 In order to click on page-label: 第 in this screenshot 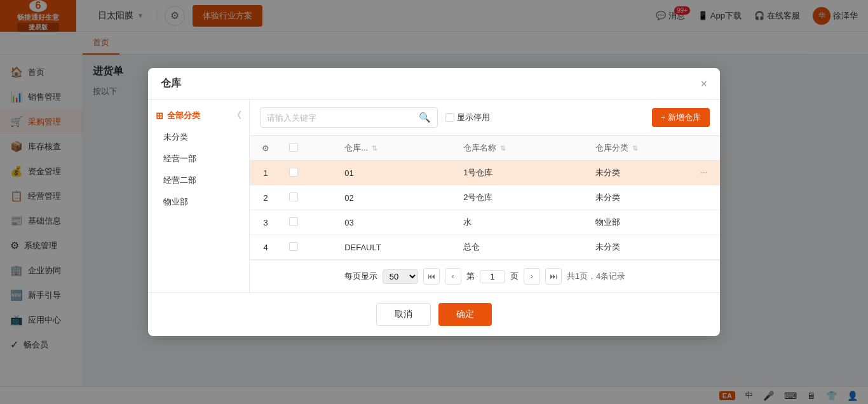, I will do `click(470, 276)`.